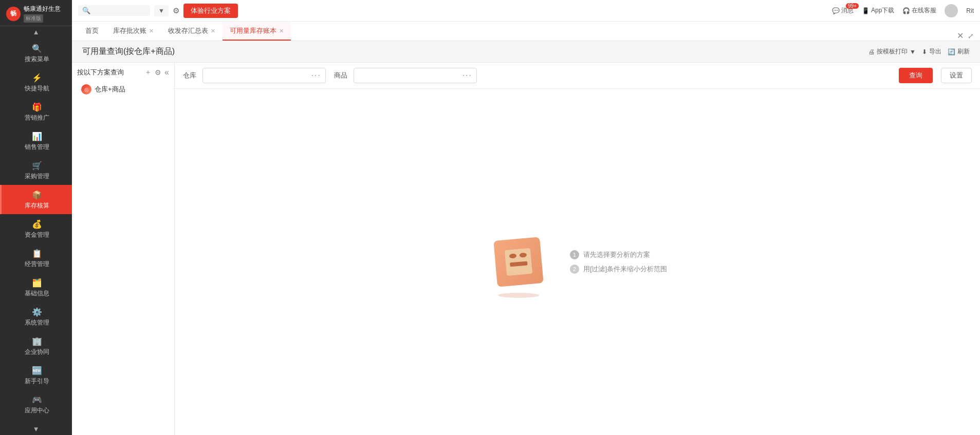 This screenshot has width=980, height=435. Describe the element at coordinates (211, 11) in the screenshot. I see `industry-solution-btn: 体验行业方案` at that location.